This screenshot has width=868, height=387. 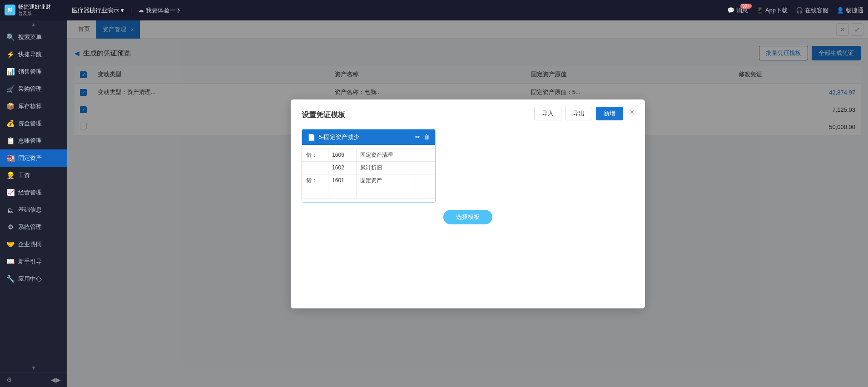 I want to click on apps-icon: 🔧, so click(x=10, y=279).